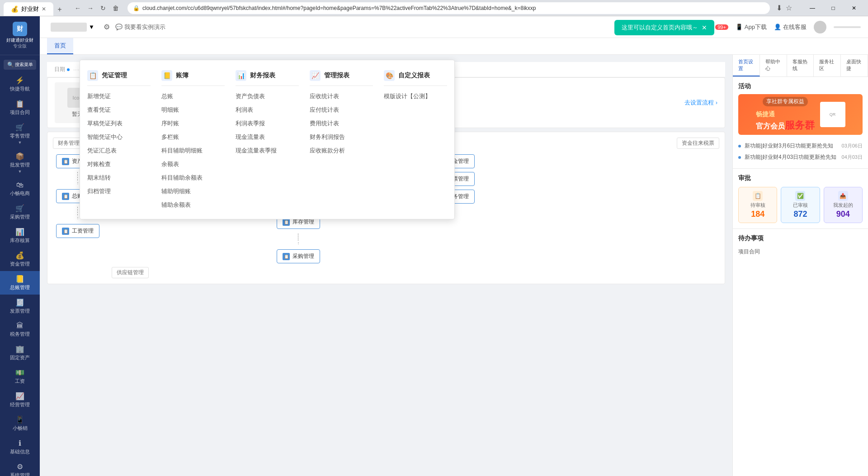 The height and width of the screenshot is (476, 868). Describe the element at coordinates (751, 27) in the screenshot. I see `app-download-btn: 📱 App下载` at that location.